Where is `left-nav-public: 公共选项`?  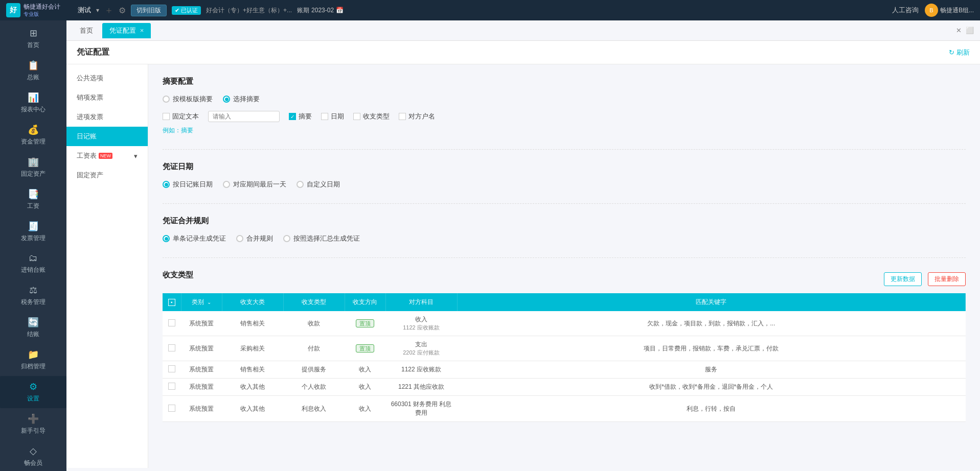
left-nav-public: 公共选项 is located at coordinates (107, 78).